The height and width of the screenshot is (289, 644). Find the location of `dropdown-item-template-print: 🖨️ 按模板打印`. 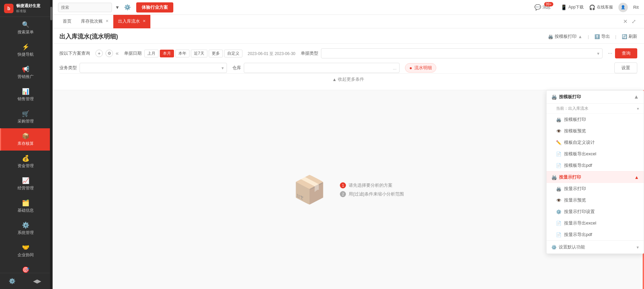

dropdown-item-template-print: 🖨️ 按模板打印 is located at coordinates (595, 120).